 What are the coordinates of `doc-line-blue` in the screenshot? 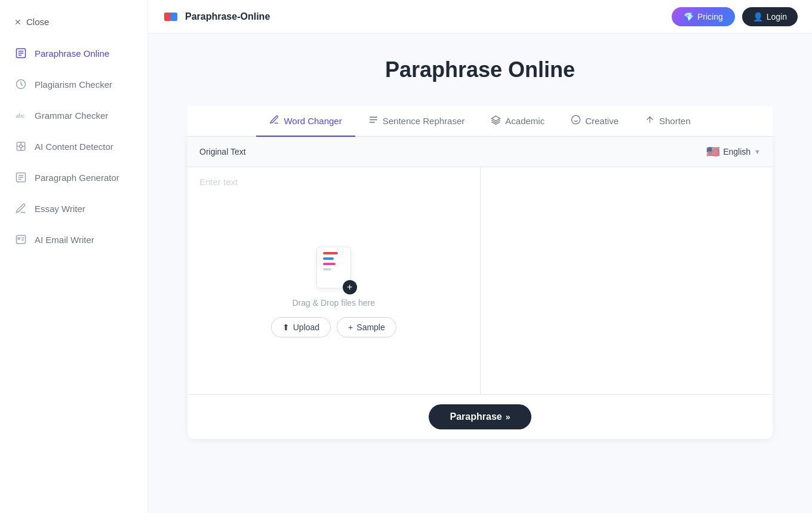 It's located at (328, 259).